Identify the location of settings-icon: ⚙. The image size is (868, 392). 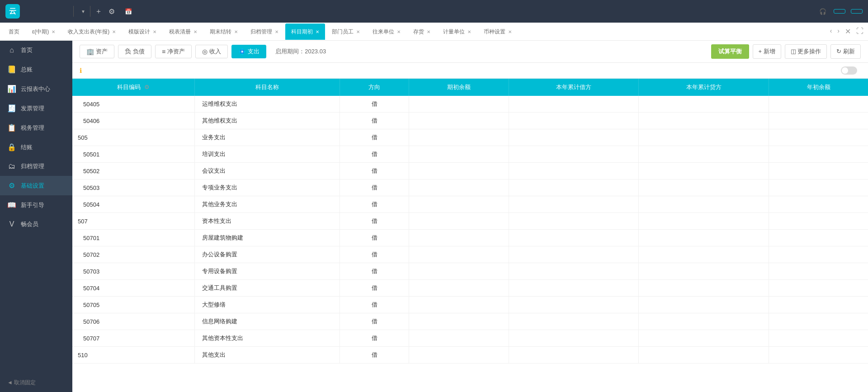
(112, 12).